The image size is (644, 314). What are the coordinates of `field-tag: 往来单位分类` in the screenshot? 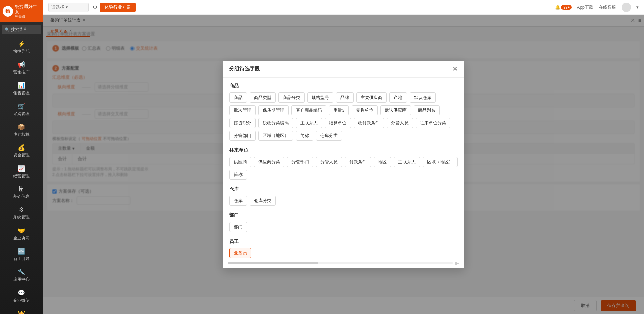 It's located at (433, 123).